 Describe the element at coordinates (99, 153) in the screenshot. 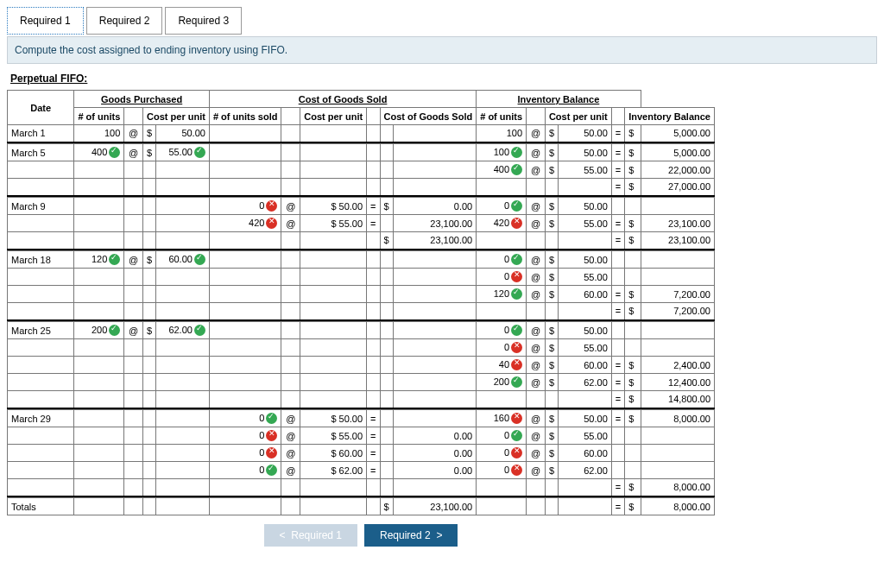

I see `cell-gp-units: 400` at that location.